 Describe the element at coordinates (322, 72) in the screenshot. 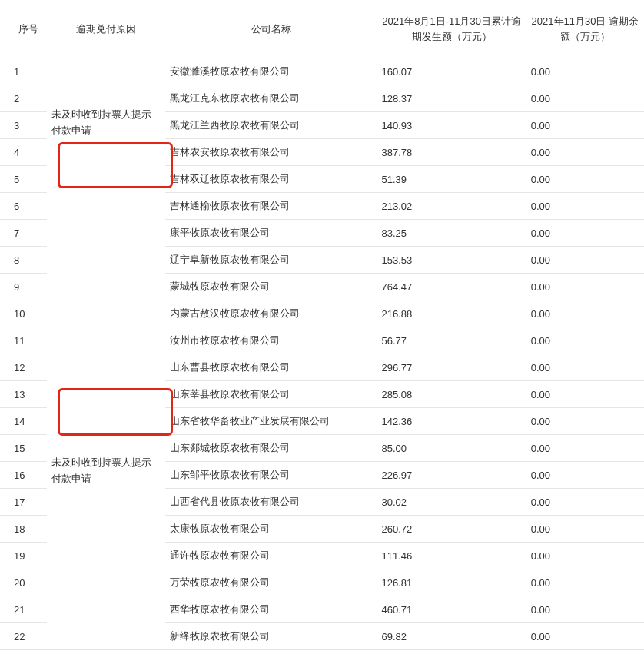

I see `table-row: 1未及时收到持票人提示付款申请安徽濉溪牧原农牧有限公司160.070.00` at that location.